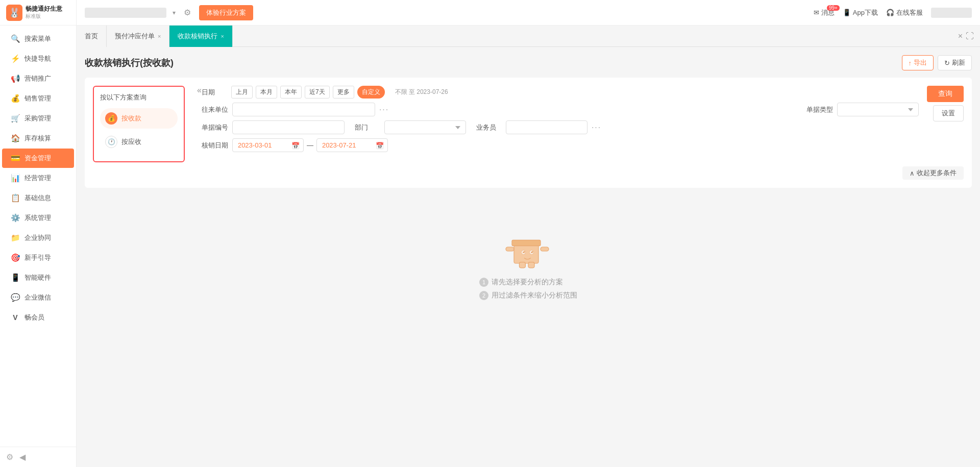 The image size is (980, 467). Describe the element at coordinates (129, 63) in the screenshot. I see `page-title: 收款核销执行(按收款)` at that location.